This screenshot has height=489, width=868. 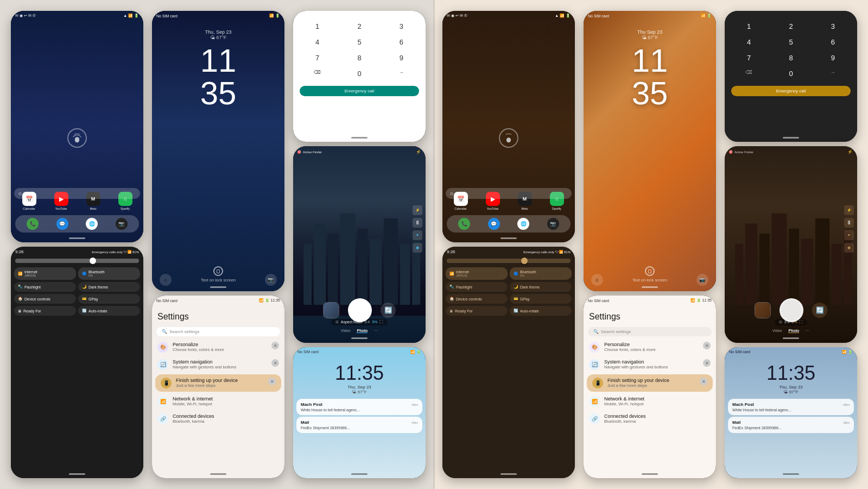 I want to click on tab-photo: Photo, so click(x=362, y=331).